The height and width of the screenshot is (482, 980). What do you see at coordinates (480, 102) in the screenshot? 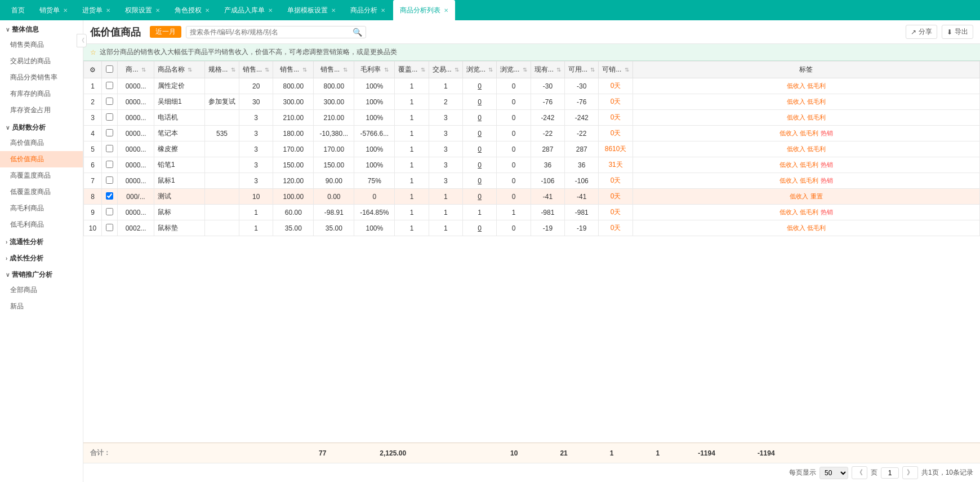
I see `row-views1: 0` at bounding box center [480, 102].